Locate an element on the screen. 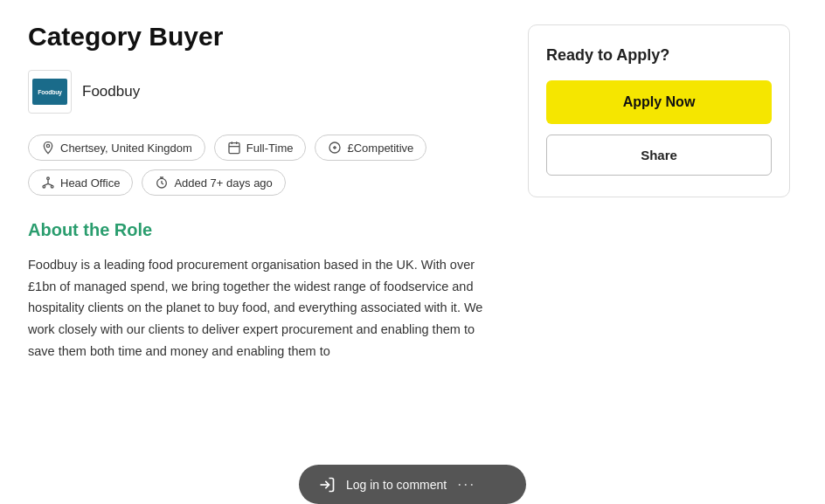 Image resolution: width=825 pixels, height=504 pixels. job-type-label: Full-Time is located at coordinates (270, 148).